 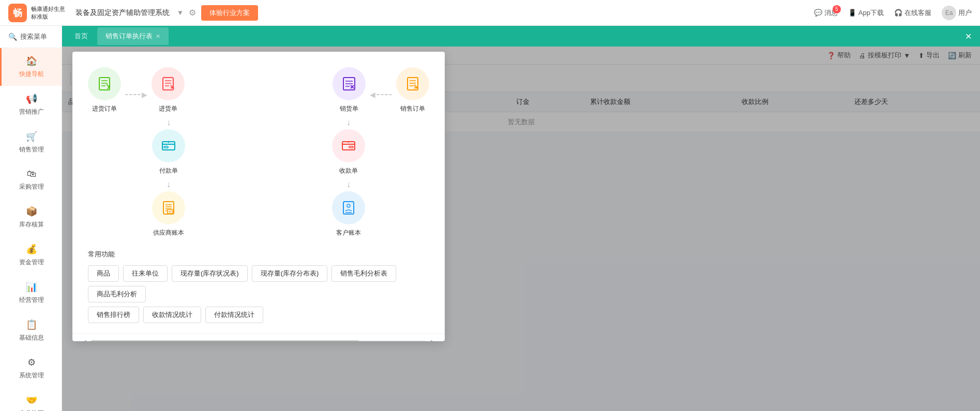 What do you see at coordinates (364, 273) in the screenshot?
I see `func-btn-sales-profit: 销售毛利分析表` at bounding box center [364, 273].